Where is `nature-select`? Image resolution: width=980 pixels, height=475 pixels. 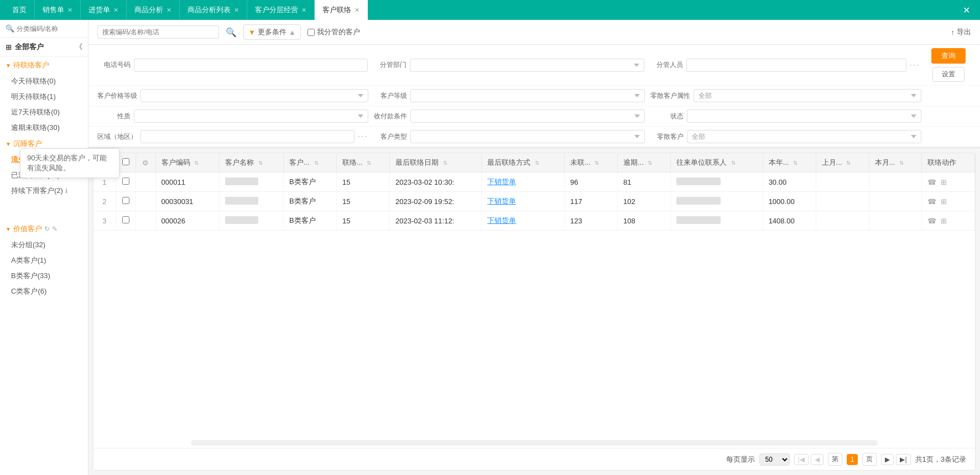
nature-select is located at coordinates (251, 116).